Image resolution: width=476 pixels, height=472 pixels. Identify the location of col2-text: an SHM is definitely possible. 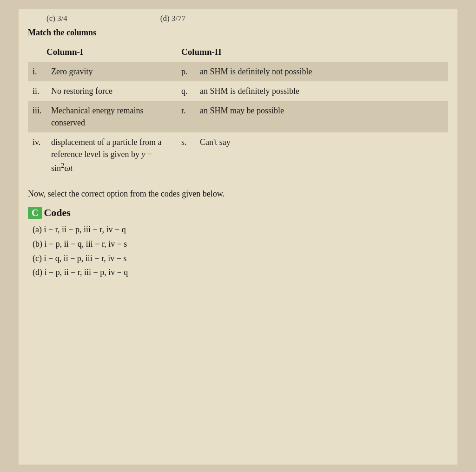
(322, 91).